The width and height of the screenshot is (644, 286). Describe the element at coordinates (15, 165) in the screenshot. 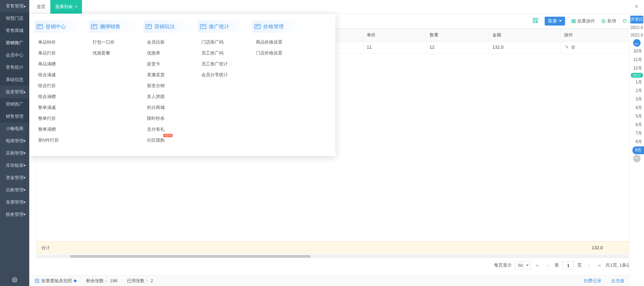

I see `sidebar-item: 库存核算` at that location.